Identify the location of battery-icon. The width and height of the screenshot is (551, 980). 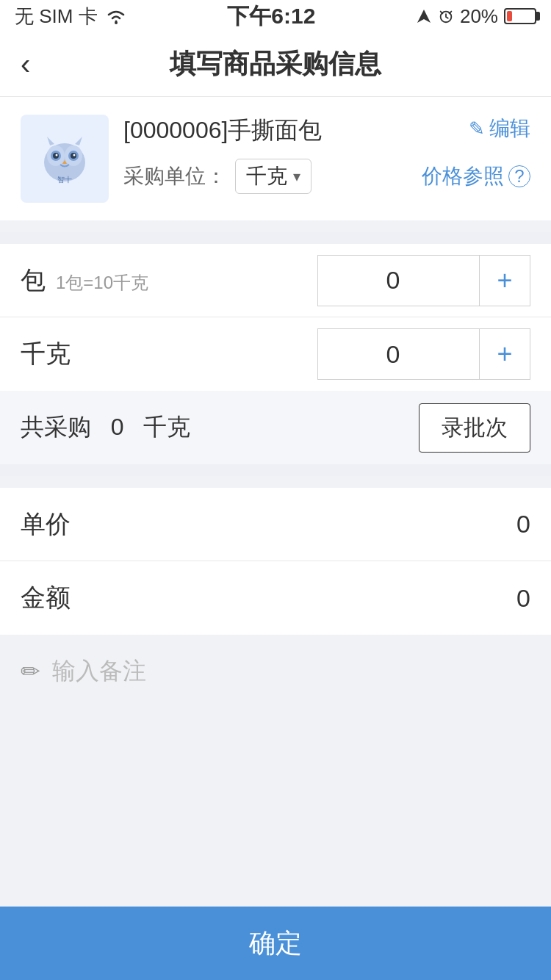
(520, 16).